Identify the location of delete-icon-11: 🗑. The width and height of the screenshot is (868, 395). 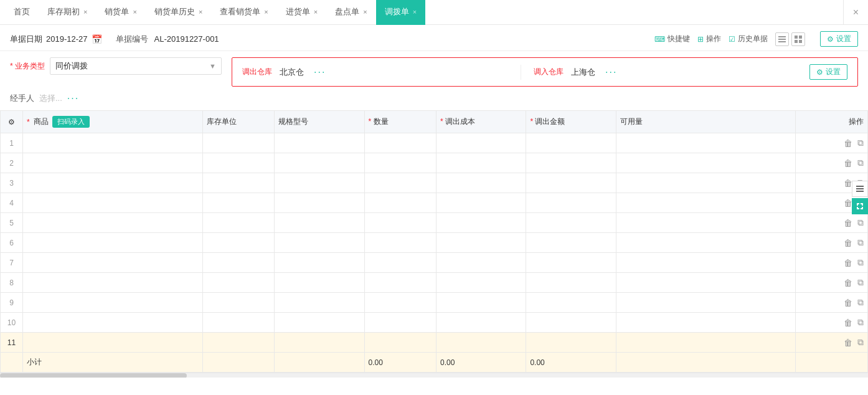
(848, 343).